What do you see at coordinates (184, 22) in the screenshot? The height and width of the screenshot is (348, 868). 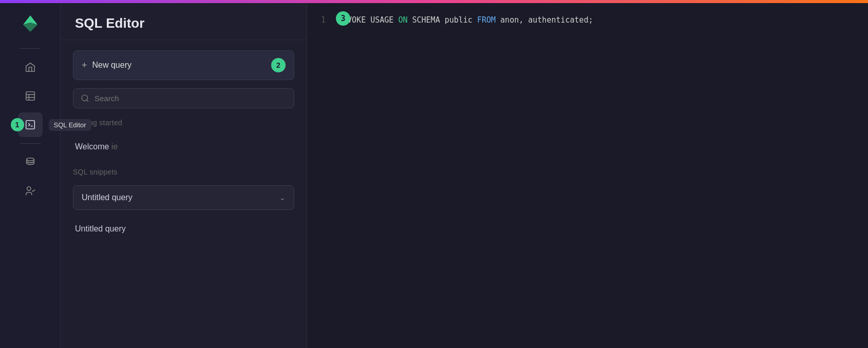 I see `left-panel-header: SQL Editor` at bounding box center [184, 22].